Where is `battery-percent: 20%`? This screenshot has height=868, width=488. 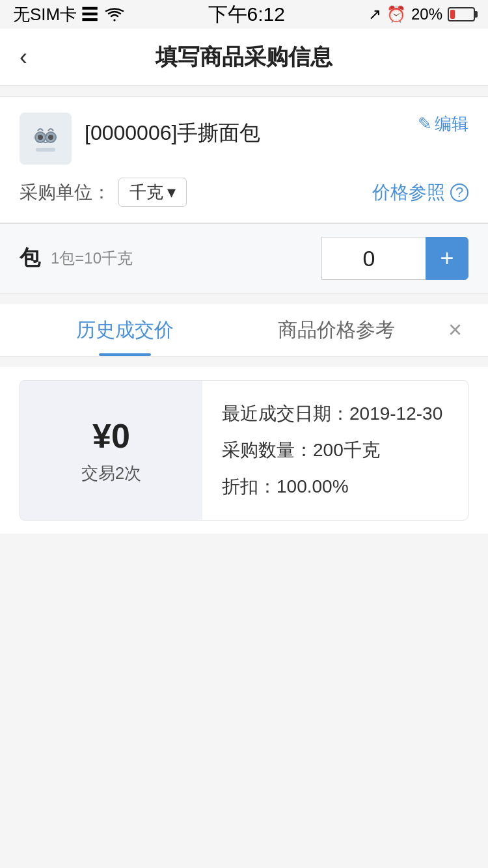
battery-percent: 20% is located at coordinates (427, 14).